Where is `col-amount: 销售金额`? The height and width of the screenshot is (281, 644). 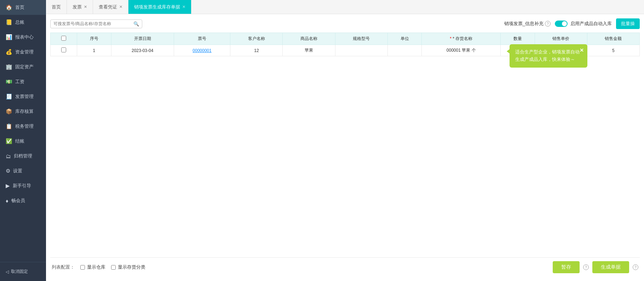
col-amount: 销售金额 is located at coordinates (613, 39).